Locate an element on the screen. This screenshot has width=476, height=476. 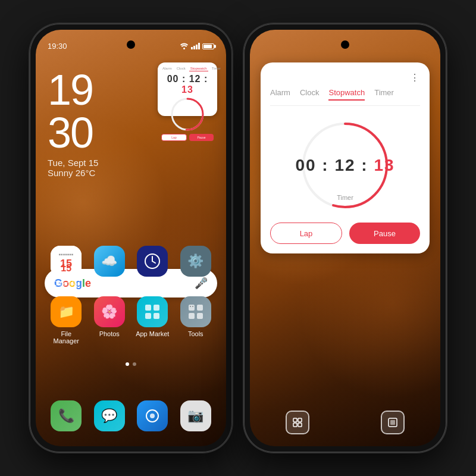
pause-button: Pause is located at coordinates (384, 233).